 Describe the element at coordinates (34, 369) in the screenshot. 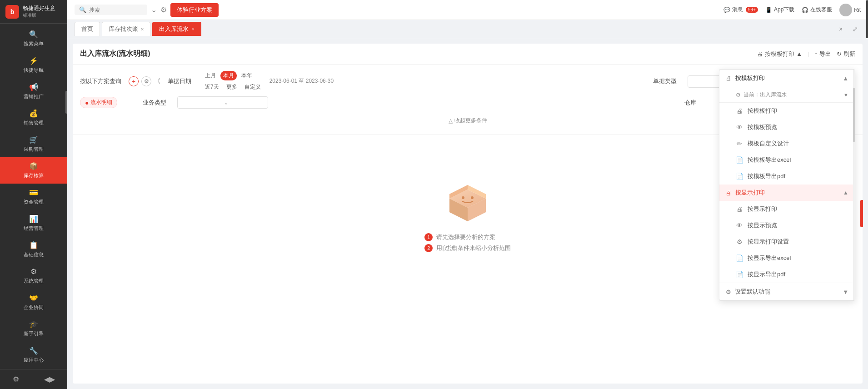

I see `sidebar-item-wechat: 💬 企业微信` at that location.